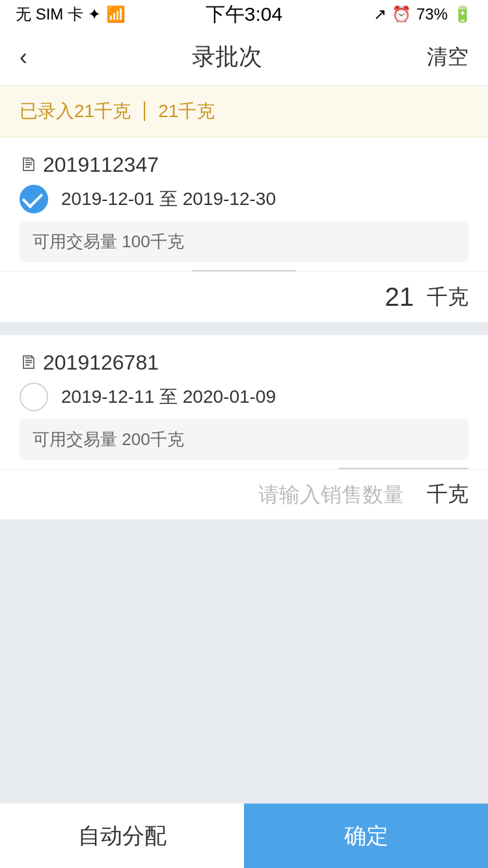 This screenshot has height=868, width=488. I want to click on batch-2-id: 2019126781, so click(101, 363).